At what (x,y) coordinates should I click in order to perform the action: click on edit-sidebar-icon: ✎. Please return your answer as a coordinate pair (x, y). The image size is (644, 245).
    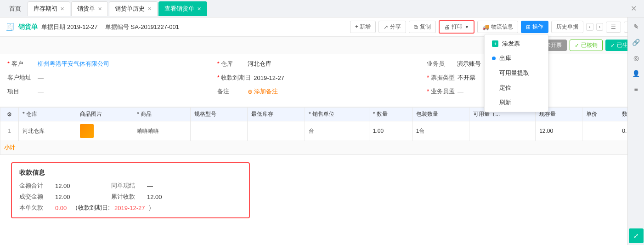
    Looking at the image, I should click on (636, 27).